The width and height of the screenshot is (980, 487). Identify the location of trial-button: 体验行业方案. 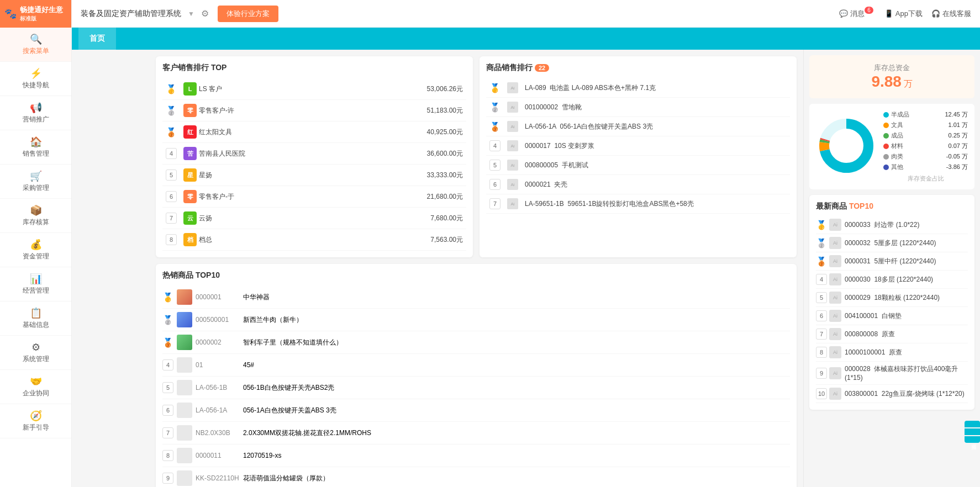
(248, 14).